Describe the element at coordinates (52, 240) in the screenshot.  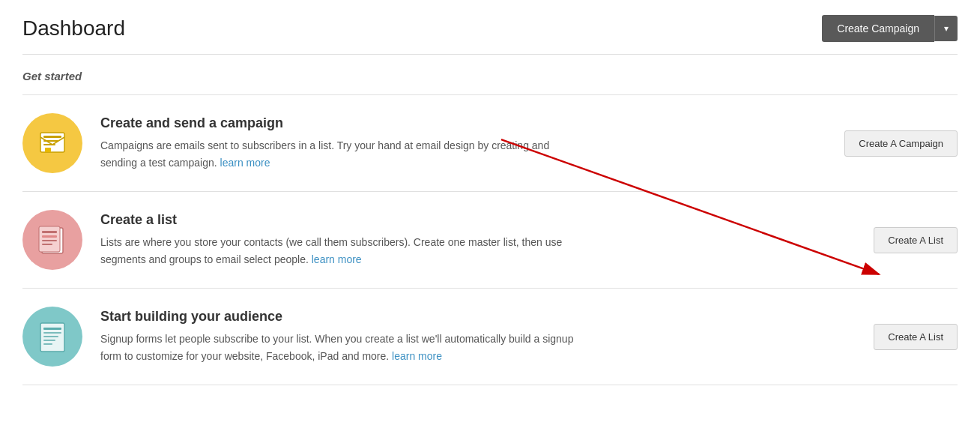
I see `list-icon-circle` at that location.